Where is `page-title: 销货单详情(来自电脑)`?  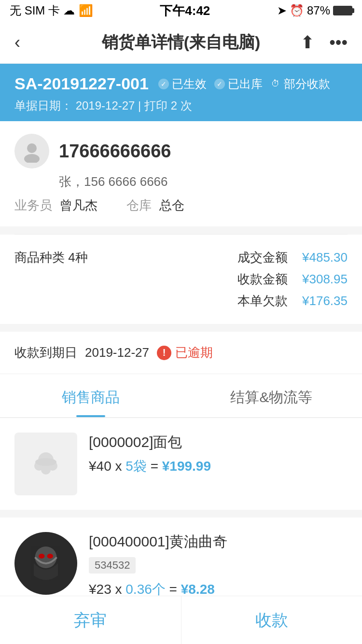 page-title: 销货单详情(来自电脑) is located at coordinates (181, 42).